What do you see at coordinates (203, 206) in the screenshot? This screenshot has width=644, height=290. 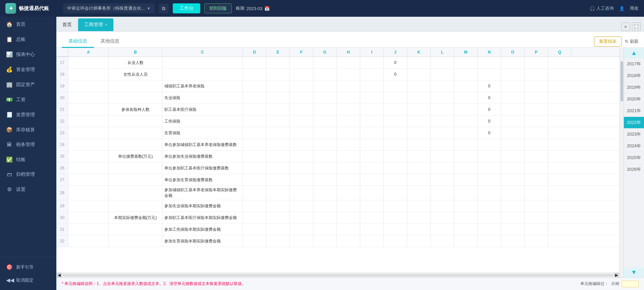 I see `cell-c-29: 参加失业保险本期实际缴费金额` at bounding box center [203, 206].